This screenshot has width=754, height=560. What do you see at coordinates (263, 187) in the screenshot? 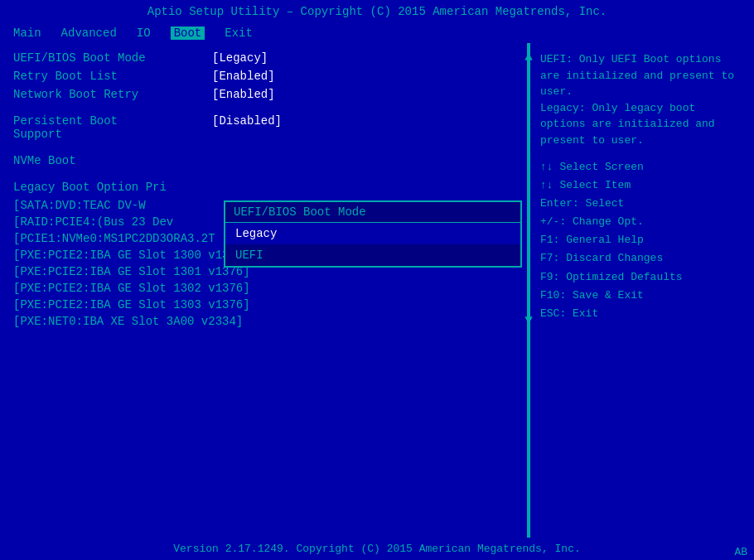
I see `setting-legacy-boot-priority: Legacy Boot Option Pri` at bounding box center [263, 187].